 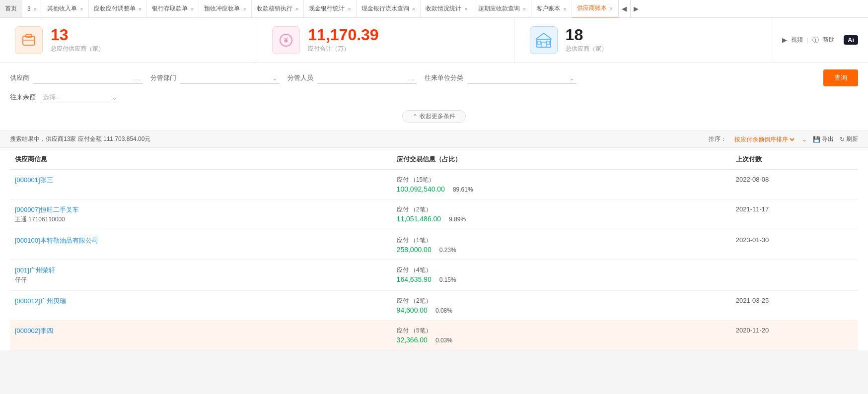 I want to click on stat-total-suppliers: 18 总供应商（家）, so click(x=644, y=40).